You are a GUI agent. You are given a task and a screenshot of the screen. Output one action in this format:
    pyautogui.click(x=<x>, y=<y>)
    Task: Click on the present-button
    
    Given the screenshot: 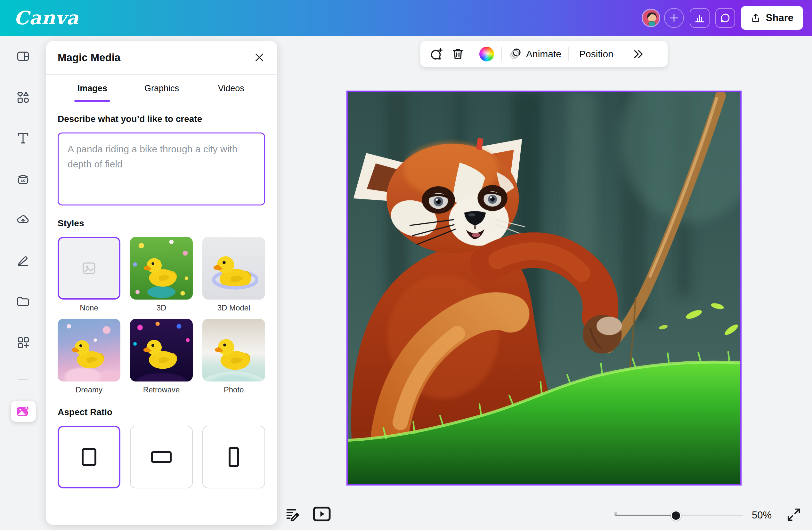 What is the action you would take?
    pyautogui.click(x=322, y=514)
    